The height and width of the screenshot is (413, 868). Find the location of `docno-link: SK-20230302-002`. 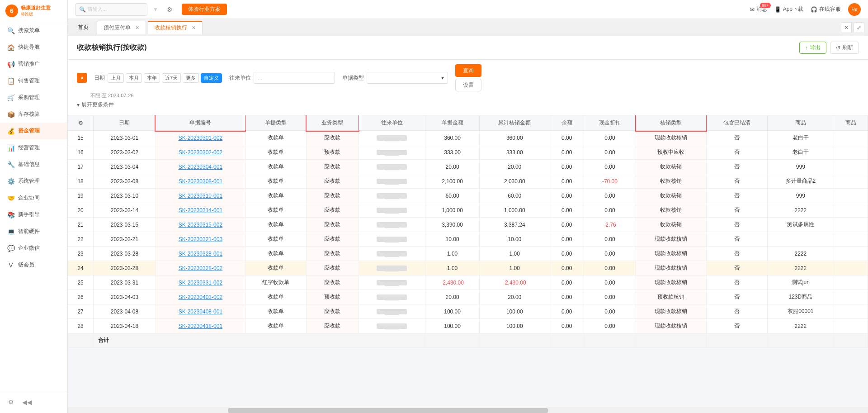

docno-link: SK-20230302-002 is located at coordinates (201, 152).